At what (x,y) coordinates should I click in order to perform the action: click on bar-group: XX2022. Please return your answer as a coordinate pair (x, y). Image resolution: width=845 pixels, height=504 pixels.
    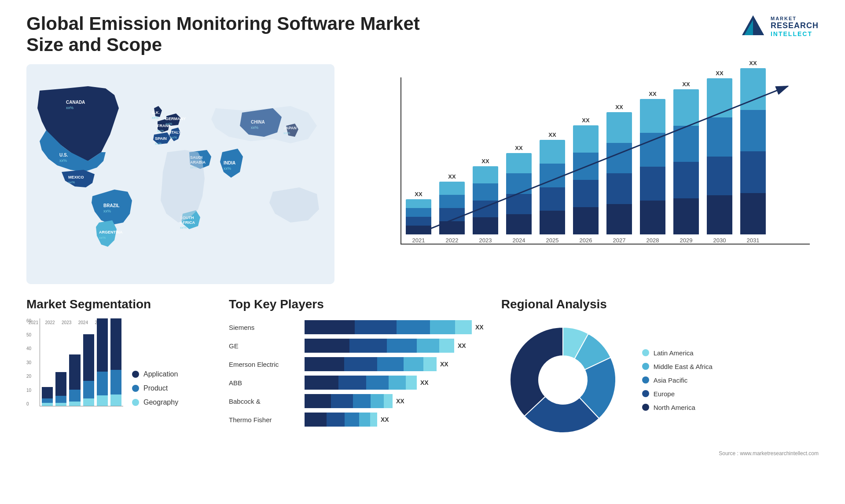
    Looking at the image, I should click on (452, 208).